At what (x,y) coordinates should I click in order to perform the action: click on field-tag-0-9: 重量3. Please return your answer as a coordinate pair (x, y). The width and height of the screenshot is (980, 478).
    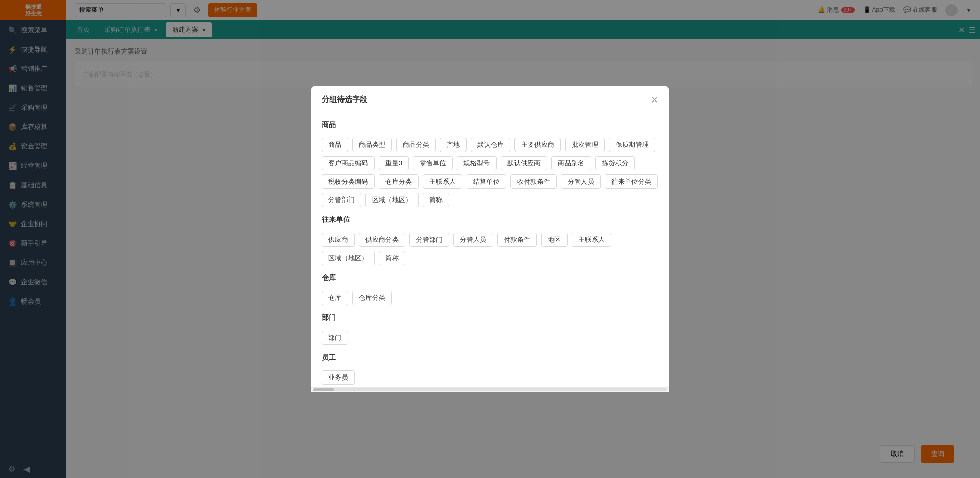
    Looking at the image, I should click on (394, 163).